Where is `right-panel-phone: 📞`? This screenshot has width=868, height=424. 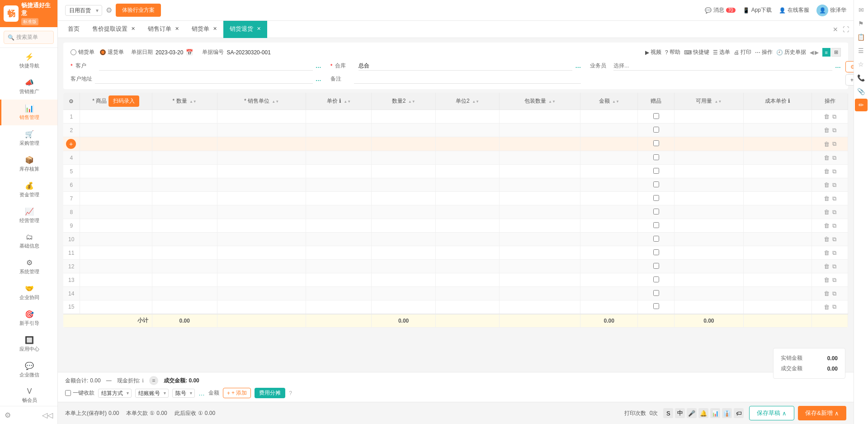
right-panel-phone: 📞 is located at coordinates (861, 78).